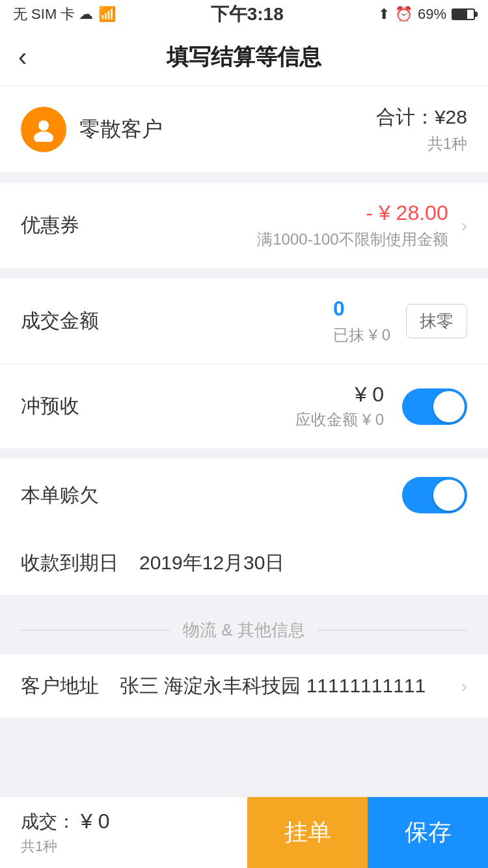 The width and height of the screenshot is (488, 868). What do you see at coordinates (247, 14) in the screenshot?
I see `status-time: 下午3:18` at bounding box center [247, 14].